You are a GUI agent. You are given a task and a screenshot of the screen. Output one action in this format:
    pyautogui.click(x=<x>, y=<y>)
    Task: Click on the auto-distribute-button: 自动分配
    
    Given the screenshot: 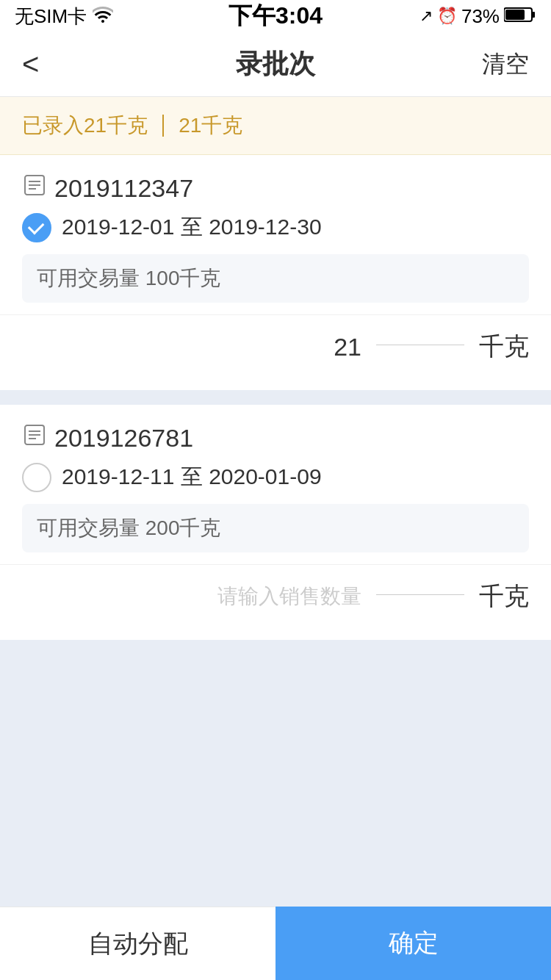 What is the action you would take?
    pyautogui.click(x=138, y=943)
    